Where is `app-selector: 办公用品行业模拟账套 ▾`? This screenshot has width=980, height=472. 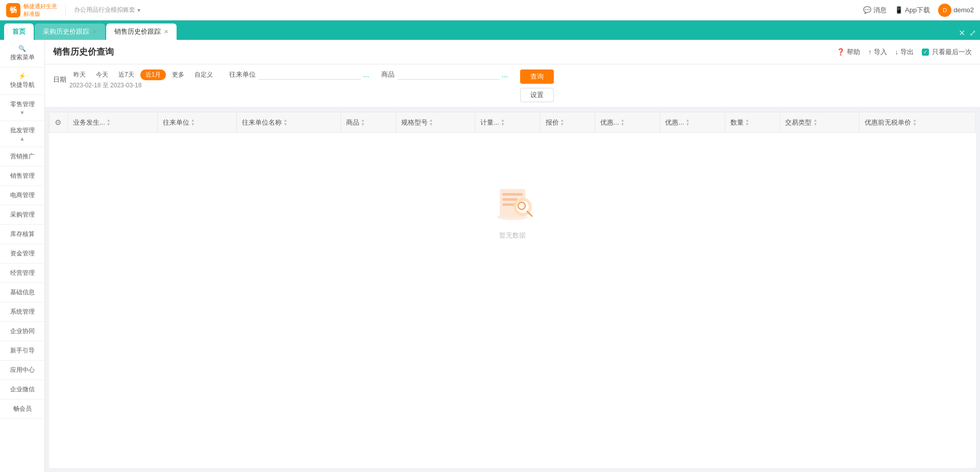
app-selector: 办公用品行业模拟账套 ▾ is located at coordinates (107, 10).